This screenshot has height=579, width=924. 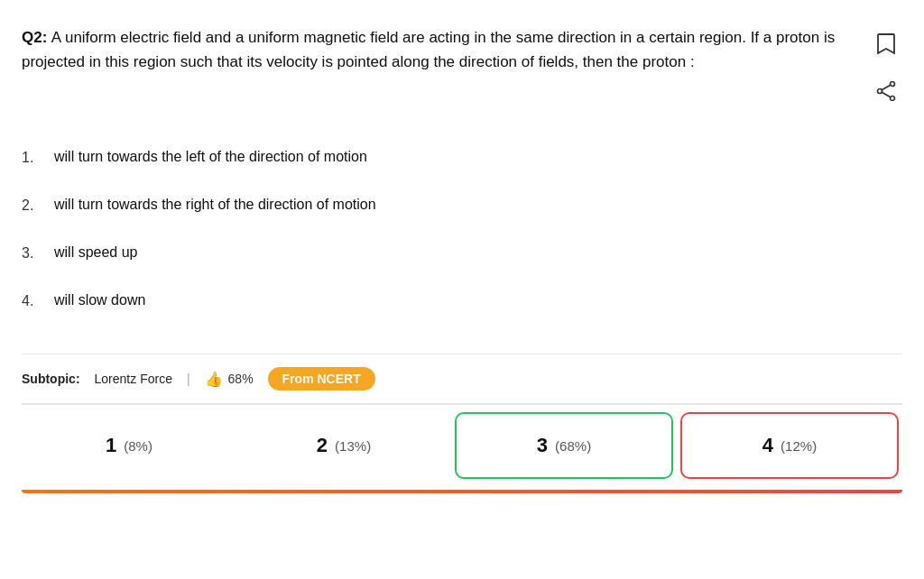 What do you see at coordinates (96, 253) in the screenshot?
I see `option-3-text: will speed up` at bounding box center [96, 253].